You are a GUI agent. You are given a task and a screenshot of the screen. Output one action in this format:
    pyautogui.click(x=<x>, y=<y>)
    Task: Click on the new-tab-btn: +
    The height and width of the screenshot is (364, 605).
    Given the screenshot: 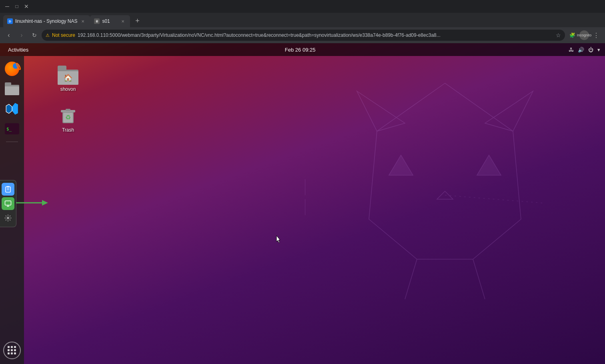 What is the action you would take?
    pyautogui.click(x=137, y=22)
    